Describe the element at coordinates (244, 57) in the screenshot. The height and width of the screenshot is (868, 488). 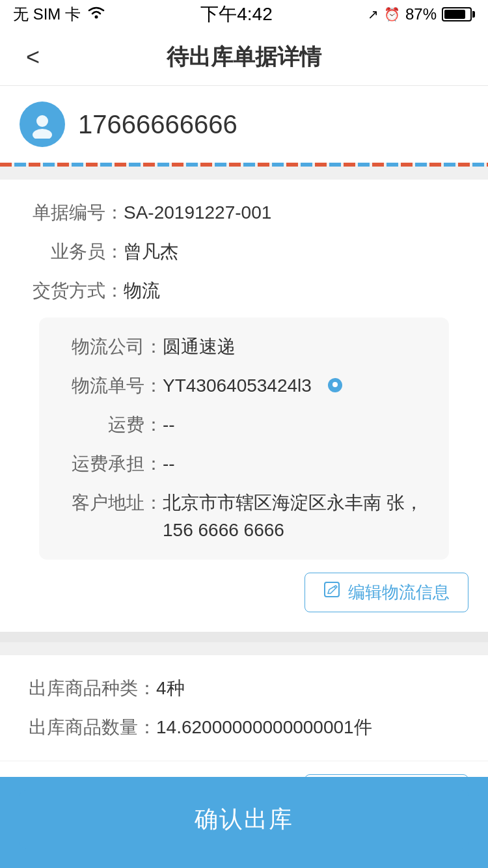
I see `nav-bar: < 待出库单据详情` at that location.